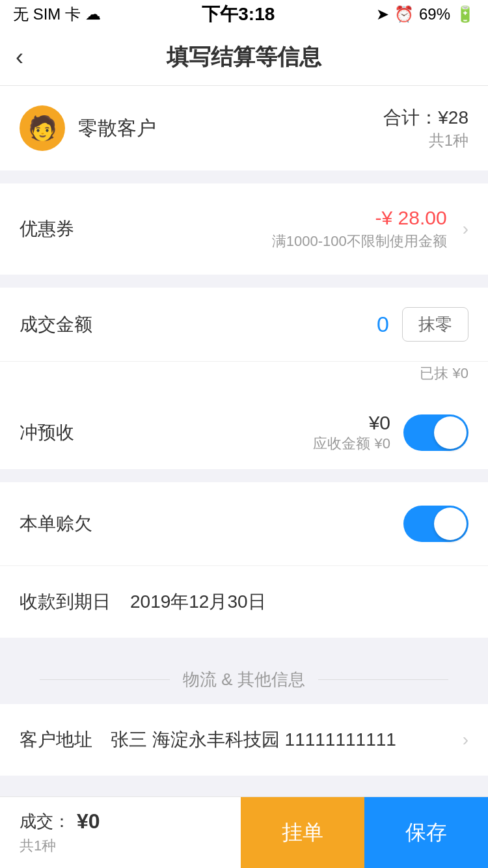 Image resolution: width=488 pixels, height=868 pixels. I want to click on deal-label: 成交：, so click(45, 821).